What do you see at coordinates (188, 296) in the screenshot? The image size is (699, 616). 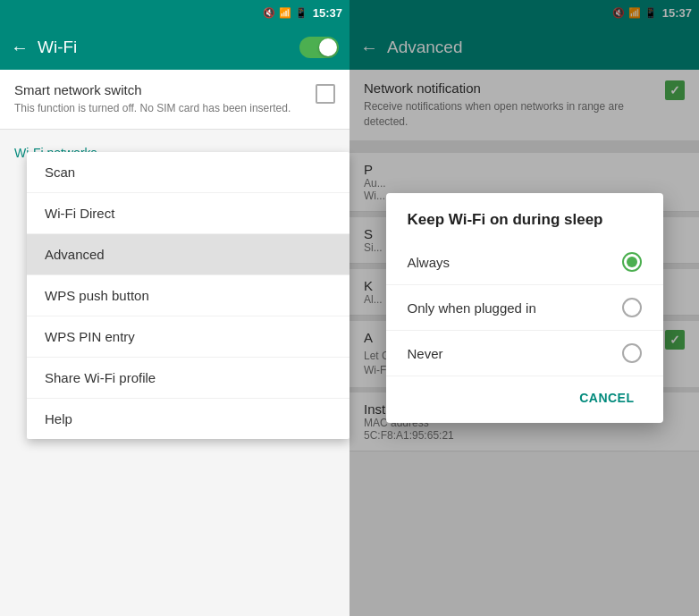 I see `menu-item-wps-push: WPS push button` at bounding box center [188, 296].